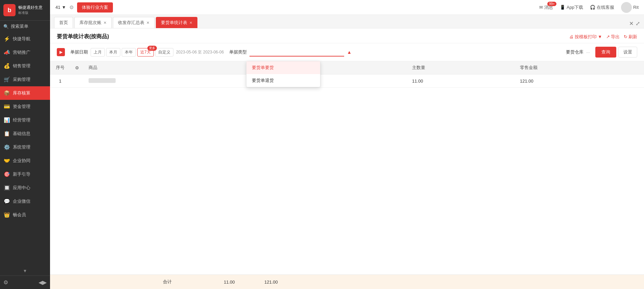 This screenshot has width=644, height=289. I want to click on sidebar-item-guide: 🎯 新手引导, so click(25, 174).